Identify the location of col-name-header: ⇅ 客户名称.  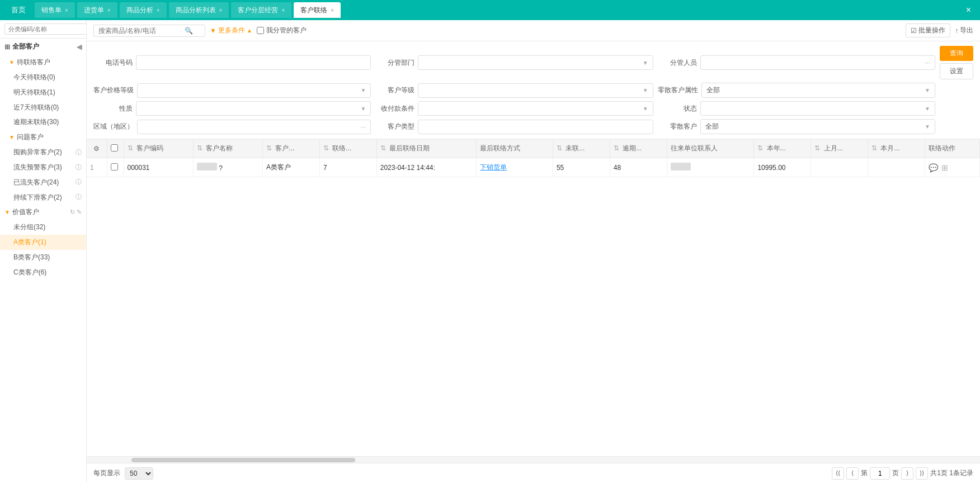
(228, 149).